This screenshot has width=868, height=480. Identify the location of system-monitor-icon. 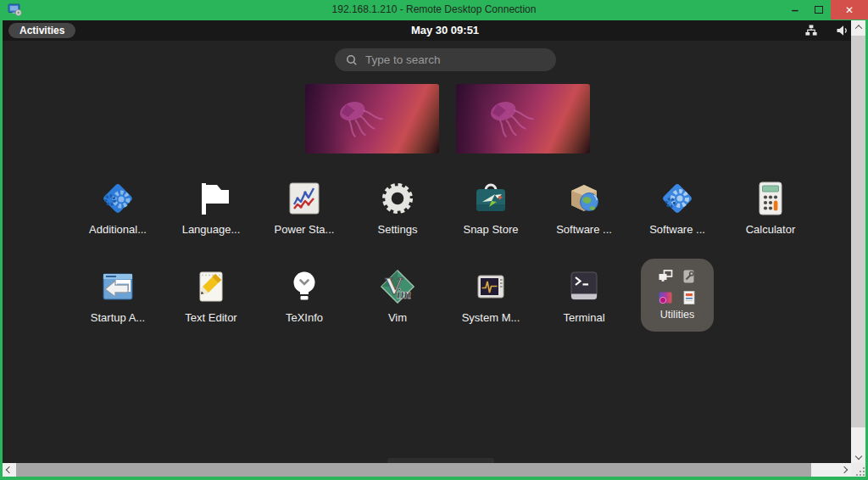
(491, 287).